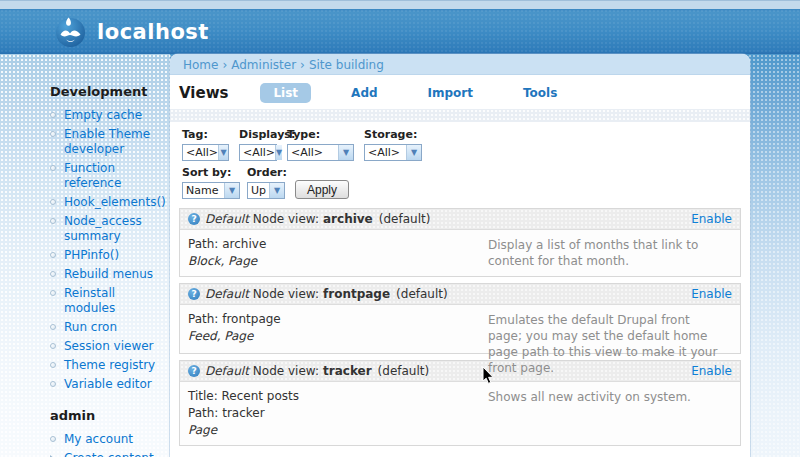 The width and height of the screenshot is (800, 457). Describe the element at coordinates (211, 182) in the screenshot. I see `sort-filter: Sort by: Name▼` at that location.